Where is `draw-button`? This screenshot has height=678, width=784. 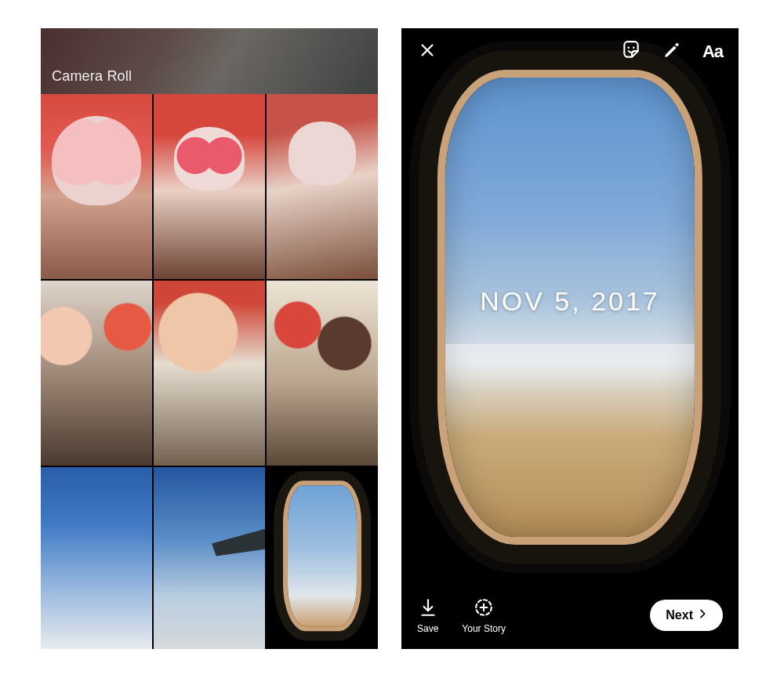
draw-button is located at coordinates (672, 52).